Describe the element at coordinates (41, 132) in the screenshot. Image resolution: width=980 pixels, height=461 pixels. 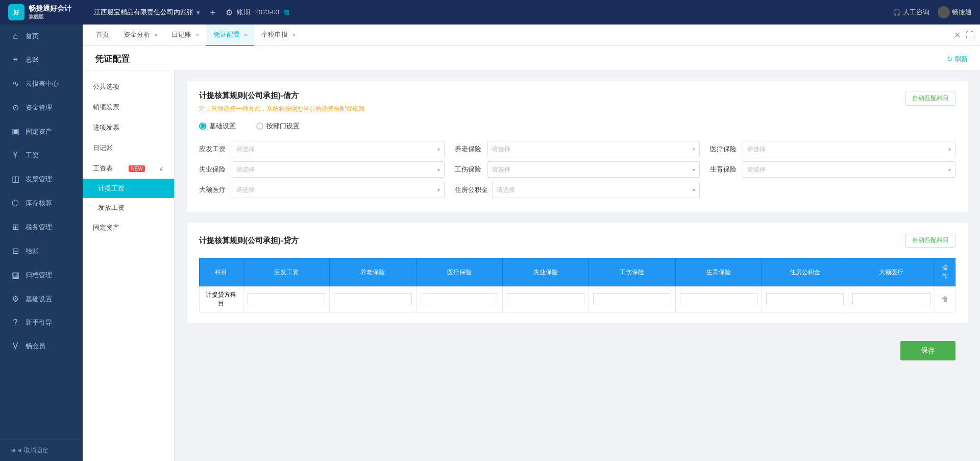
I see `sidebar-item-assets: ▣ 固定资产` at that location.